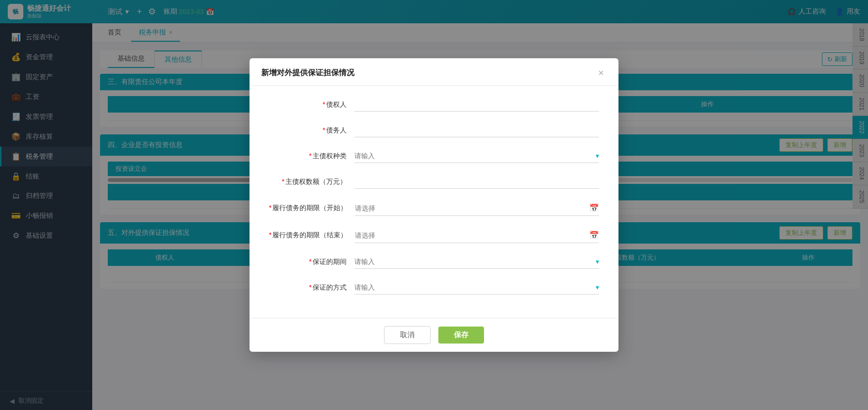  I want to click on input-debtor, so click(477, 130).